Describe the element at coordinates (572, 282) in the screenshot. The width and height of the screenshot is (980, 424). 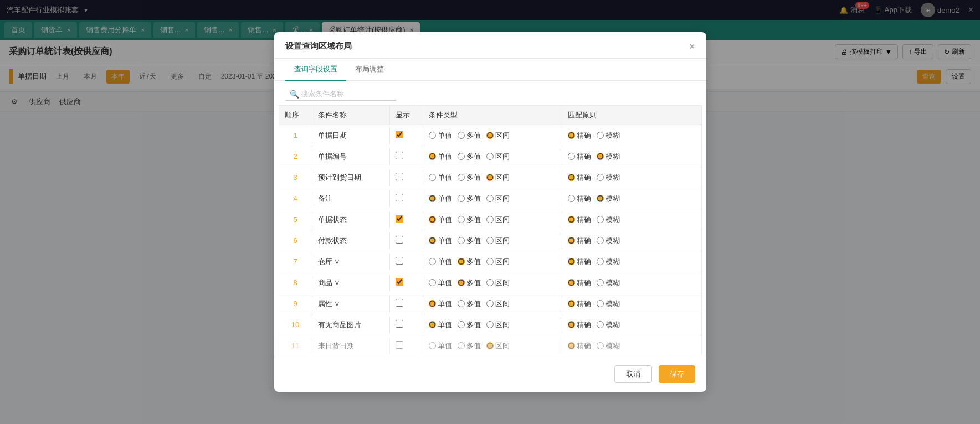
I see `row-8-exact` at that location.